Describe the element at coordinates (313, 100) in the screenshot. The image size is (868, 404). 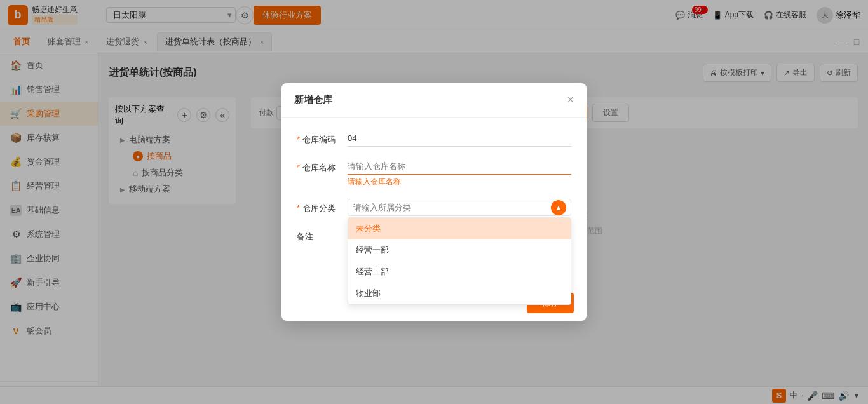
I see `dialog-title: 新增仓库` at that location.